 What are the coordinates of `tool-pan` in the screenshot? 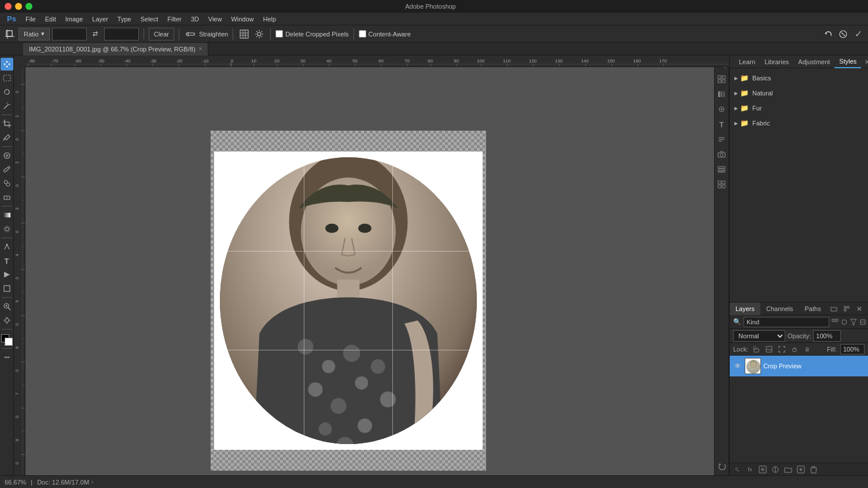 It's located at (7, 320).